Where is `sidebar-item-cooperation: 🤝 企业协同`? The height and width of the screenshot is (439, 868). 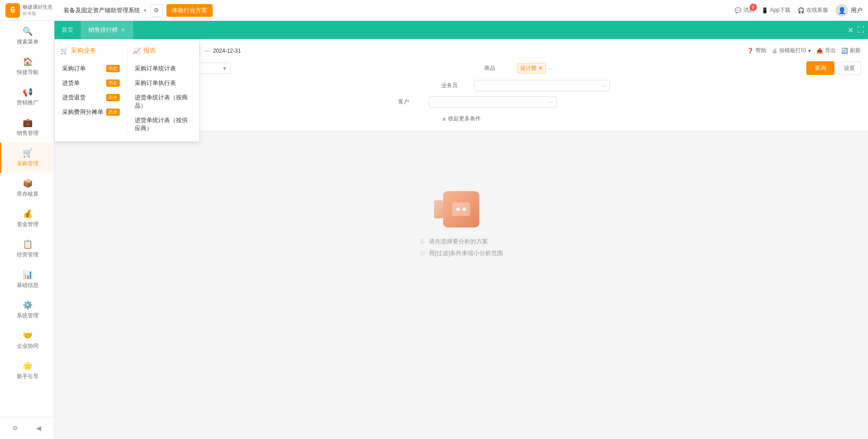 sidebar-item-cooperation: 🤝 企业协同 is located at coordinates (27, 340).